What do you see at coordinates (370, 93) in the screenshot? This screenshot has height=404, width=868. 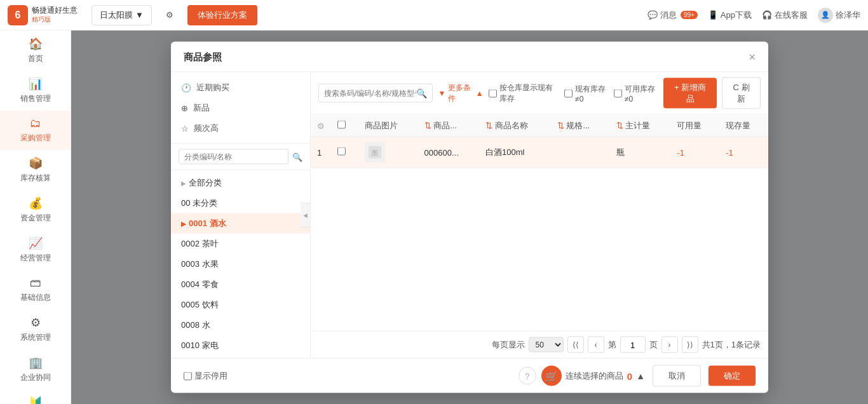 I see `product-search-input` at bounding box center [370, 93].